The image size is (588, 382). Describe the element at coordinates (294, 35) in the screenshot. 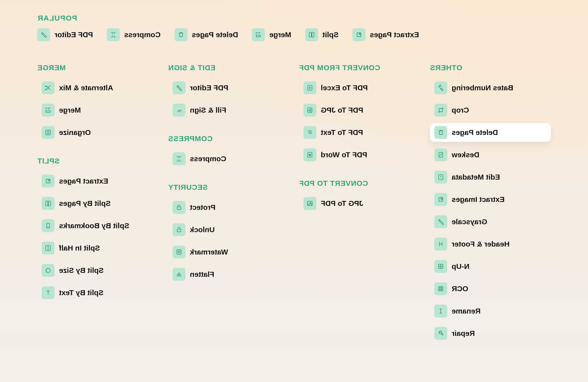

I see `popular-row: PDF EditorCompressDelete PagesMergeSplit…` at that location.